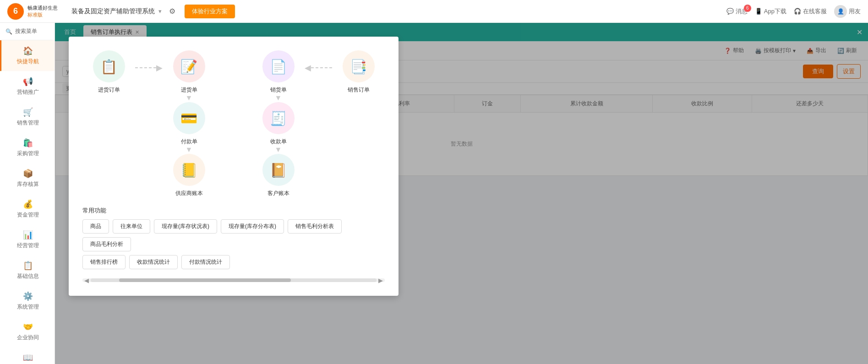 The height and width of the screenshot is (364, 868). I want to click on func-btn-sales-ranking: 销售排行榜, so click(104, 262).